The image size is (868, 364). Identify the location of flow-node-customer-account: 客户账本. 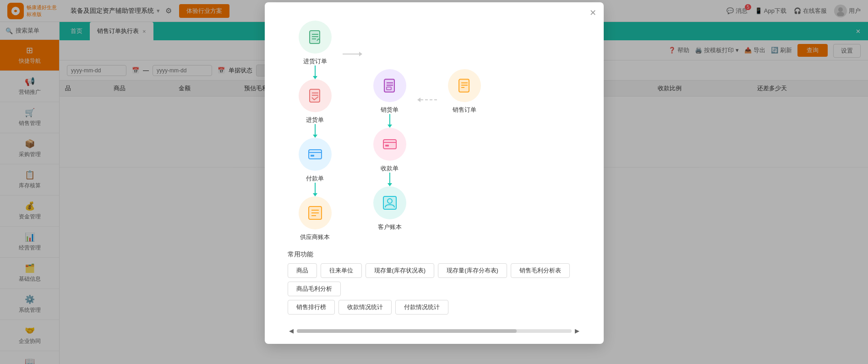
(390, 209).